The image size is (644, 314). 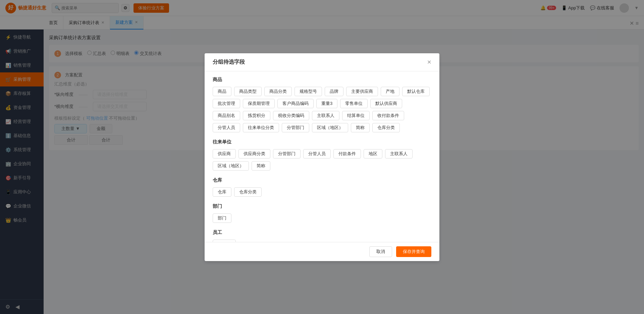 I want to click on field-tag-product-22: 分管部门, so click(x=296, y=128).